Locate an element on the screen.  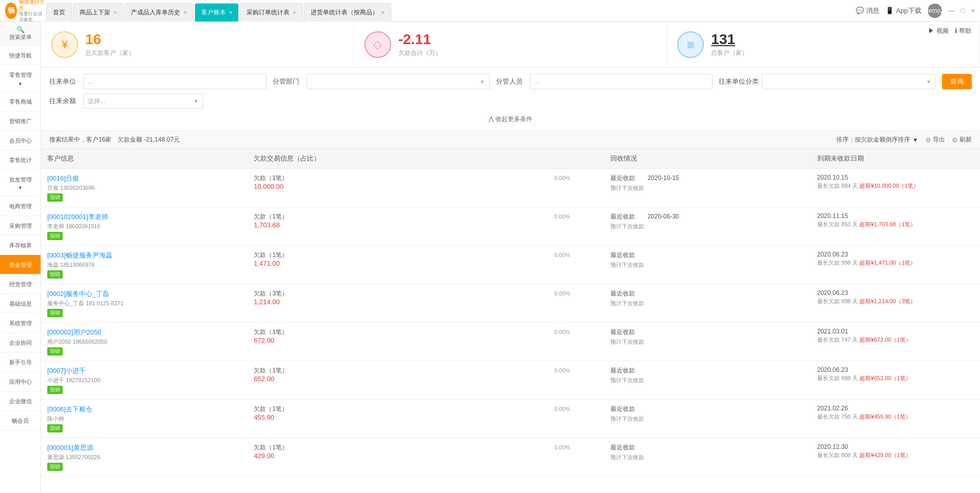
app-download-button: 📱 App下载 is located at coordinates (904, 11).